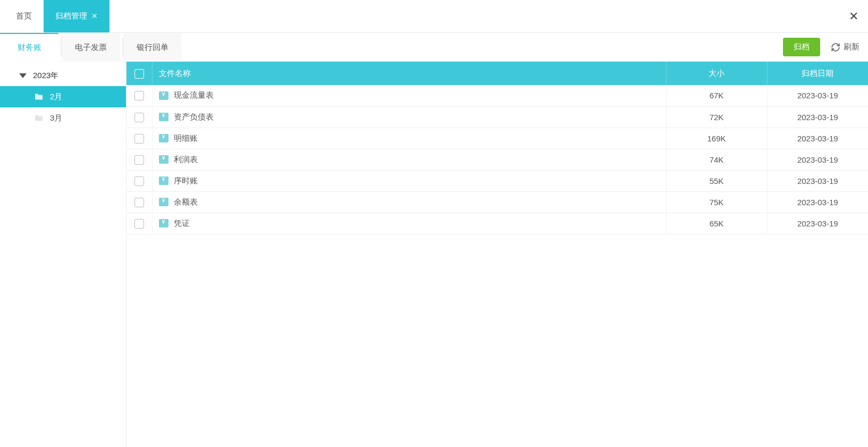 This screenshot has width=868, height=447. What do you see at coordinates (717, 202) in the screenshot?
I see `row-size: 75K` at bounding box center [717, 202].